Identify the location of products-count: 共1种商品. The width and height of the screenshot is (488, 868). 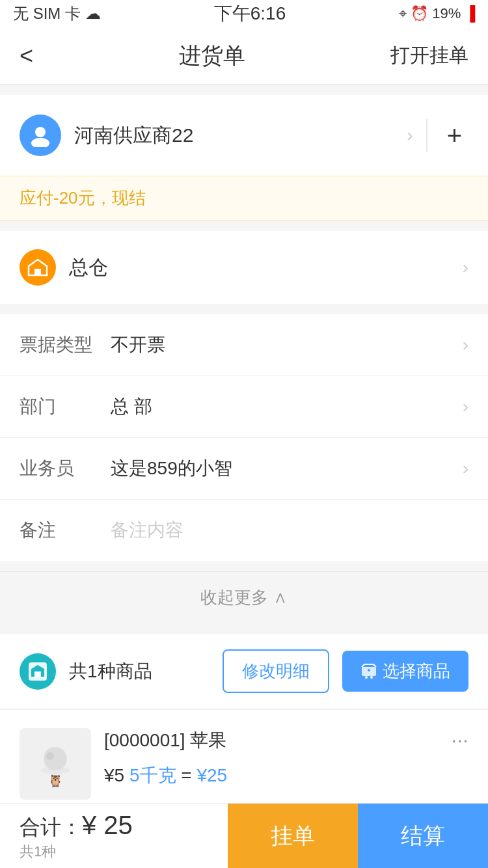
(139, 671).